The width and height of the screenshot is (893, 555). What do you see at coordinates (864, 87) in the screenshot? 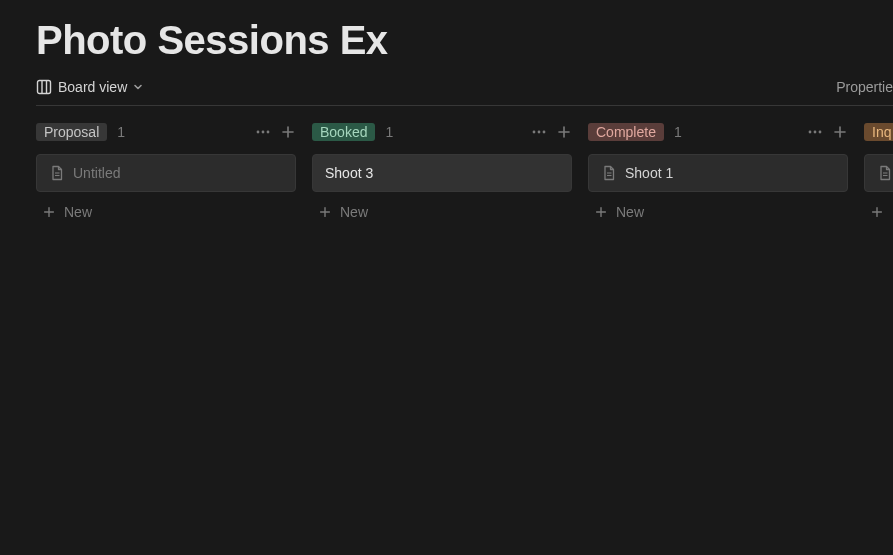
I see `header-actions: Propertie` at bounding box center [864, 87].